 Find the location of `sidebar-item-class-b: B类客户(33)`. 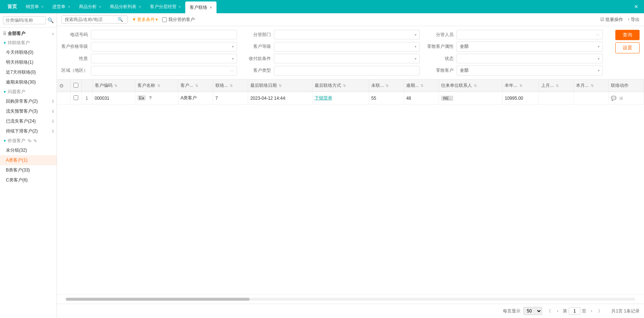

sidebar-item-class-b: B类客户(33) is located at coordinates (28, 170).